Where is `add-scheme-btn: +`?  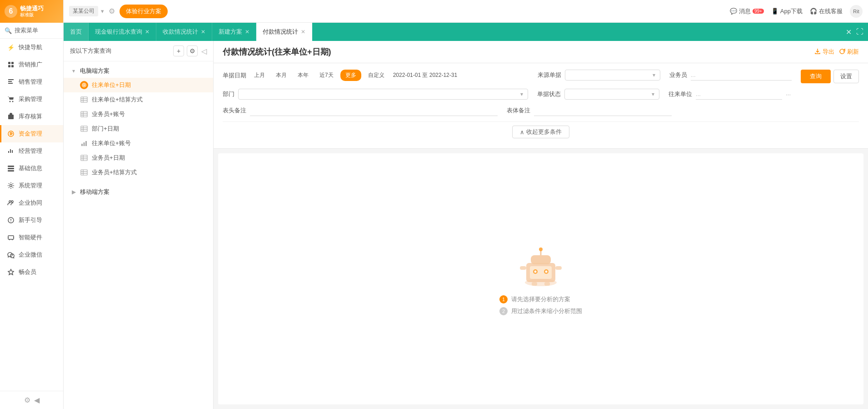 add-scheme-btn: + is located at coordinates (179, 51).